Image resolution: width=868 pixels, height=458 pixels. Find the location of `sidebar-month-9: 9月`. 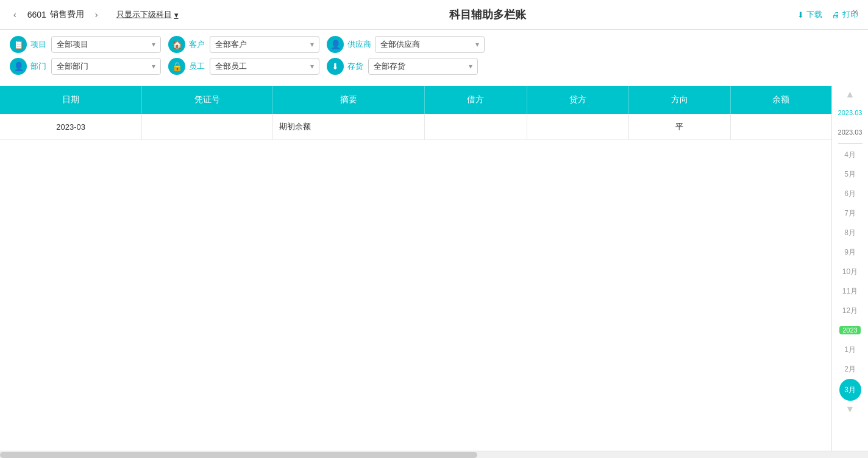

sidebar-month-9: 9月 is located at coordinates (850, 252).